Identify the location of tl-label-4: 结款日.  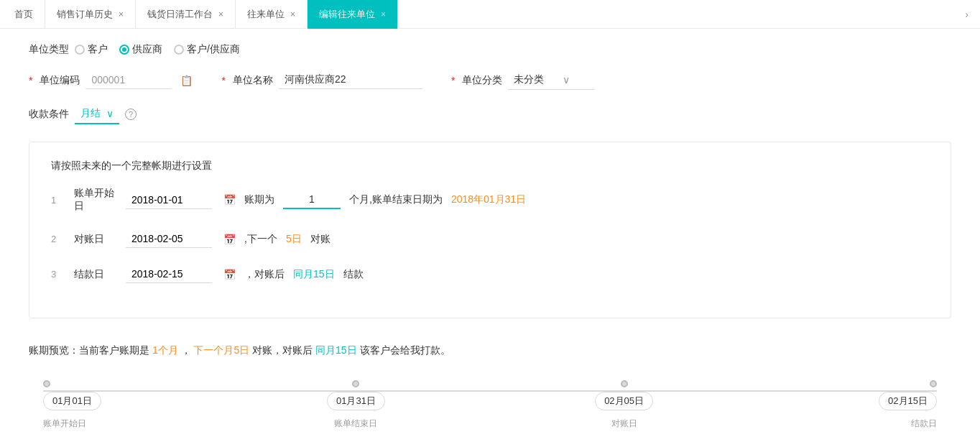
(924, 424).